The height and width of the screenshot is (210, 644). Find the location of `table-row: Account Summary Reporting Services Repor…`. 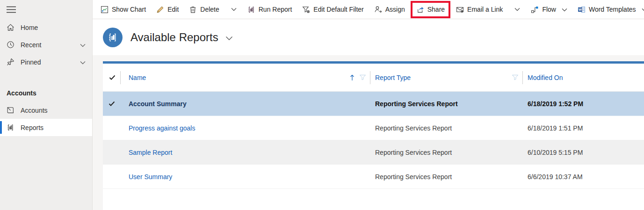

table-row: Account Summary Reporting Services Repor… is located at coordinates (373, 104).